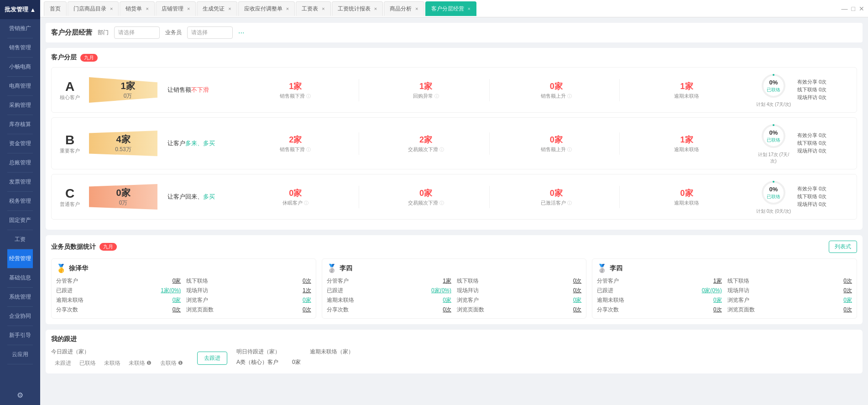 The height and width of the screenshot is (405, 868). I want to click on tab-应收应付调整单: 应收应付调整单×, so click(267, 9).